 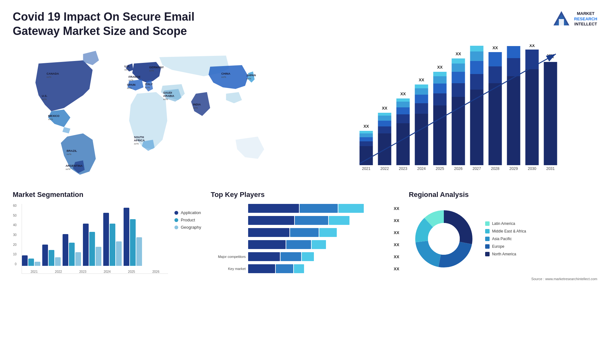 I want to click on legend-dot-product, so click(x=176, y=220).